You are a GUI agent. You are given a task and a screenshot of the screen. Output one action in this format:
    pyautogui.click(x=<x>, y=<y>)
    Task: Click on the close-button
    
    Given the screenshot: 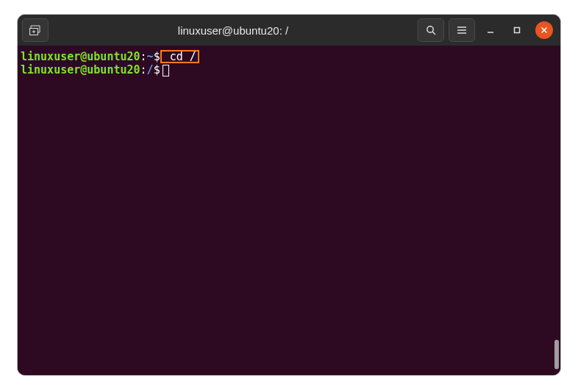 What is the action you would take?
    pyautogui.click(x=544, y=30)
    